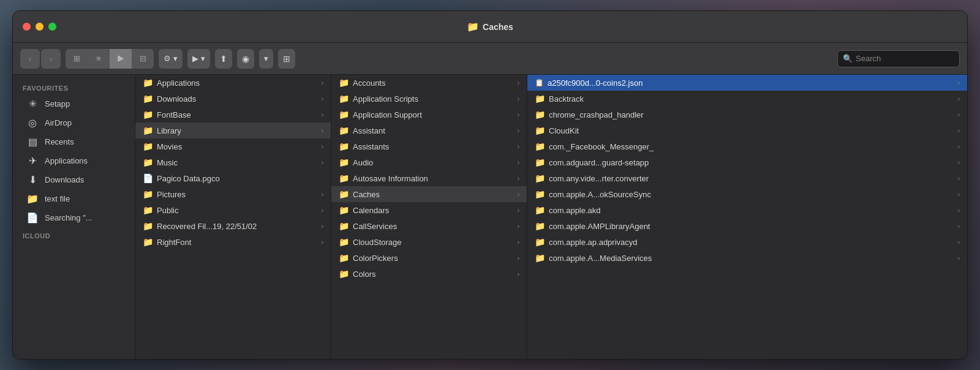 The width and height of the screenshot is (980, 370). Describe the element at coordinates (429, 194) in the screenshot. I see `col2-caches: 📁 Caches ›` at that location.